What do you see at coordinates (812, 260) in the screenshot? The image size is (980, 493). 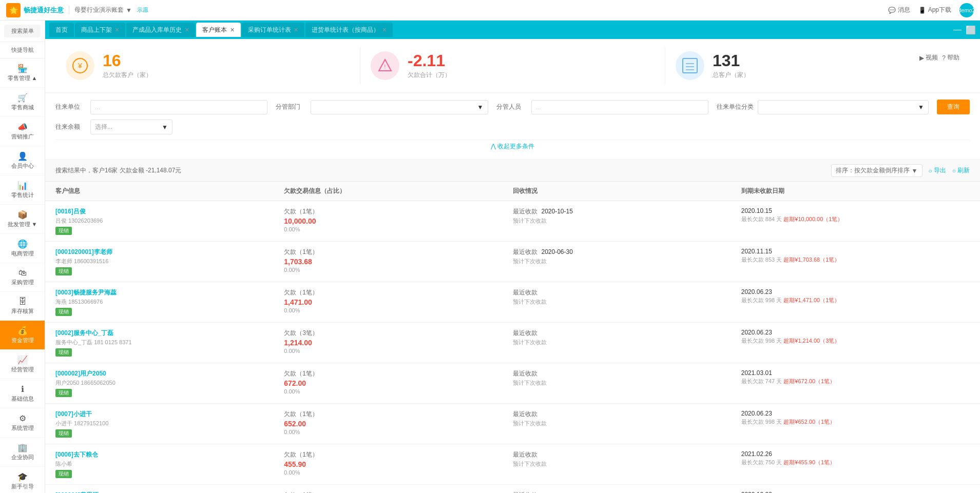 I see `overdue-link-row2: 超期¥1,703.68（1笔）` at bounding box center [812, 260].